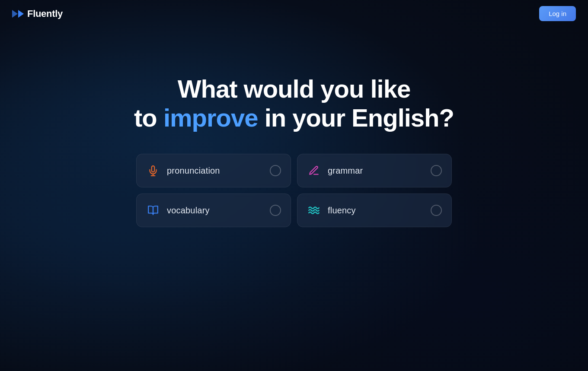 Image resolution: width=588 pixels, height=371 pixels. What do you see at coordinates (21, 14) in the screenshot?
I see `chevron-right-icon` at bounding box center [21, 14].